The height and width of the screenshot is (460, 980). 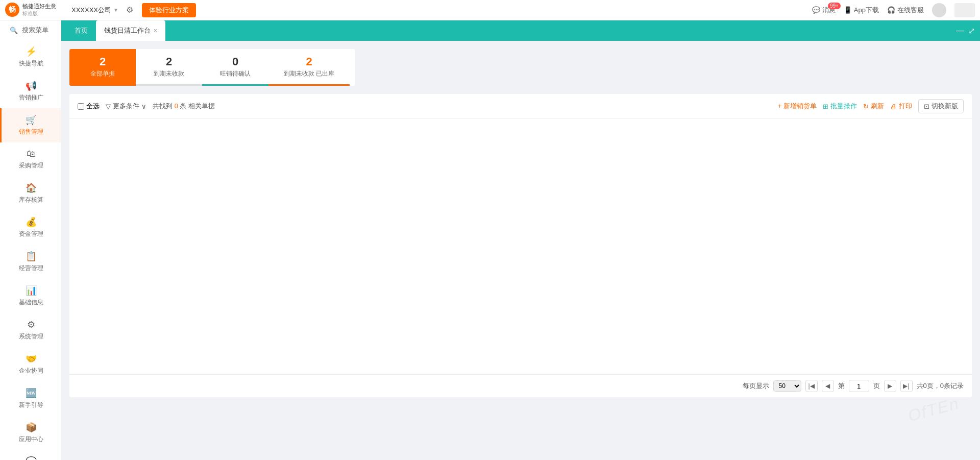 I want to click on sidebar-item-marketing: 📢 营销推广, so click(x=31, y=91).